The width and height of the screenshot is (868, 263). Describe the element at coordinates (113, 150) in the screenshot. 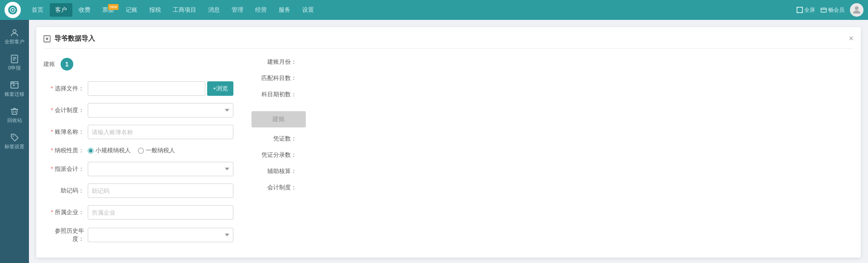

I see `tax-type-small-label: 小规模纳税人` at that location.